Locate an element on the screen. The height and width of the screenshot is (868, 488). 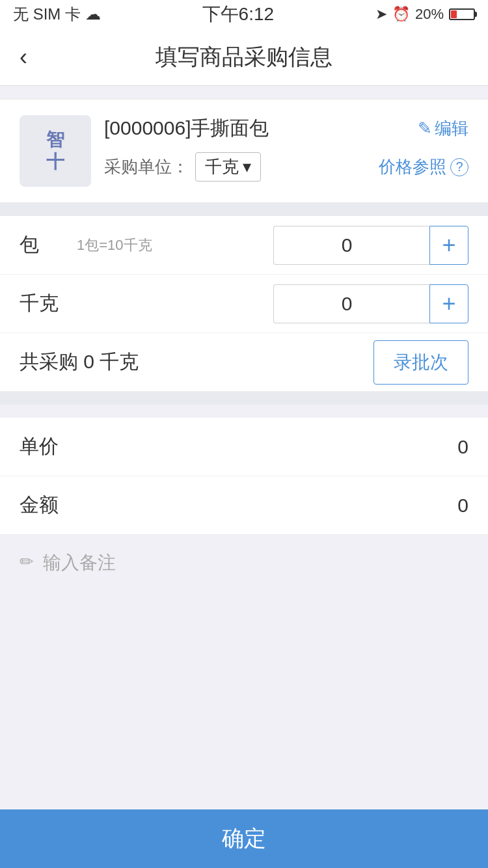
product-name-row: [0000006]手撕面包 ✎ 编辑 is located at coordinates (286, 129).